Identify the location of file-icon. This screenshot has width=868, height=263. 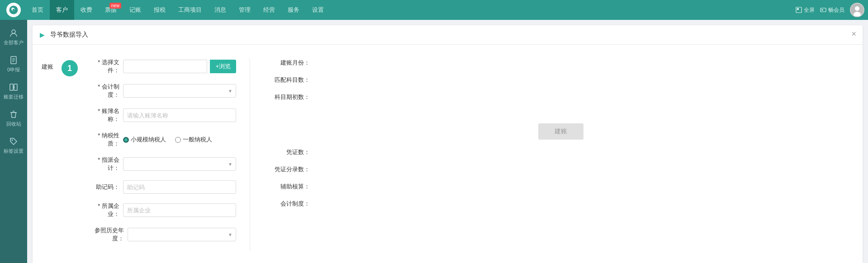
(14, 60).